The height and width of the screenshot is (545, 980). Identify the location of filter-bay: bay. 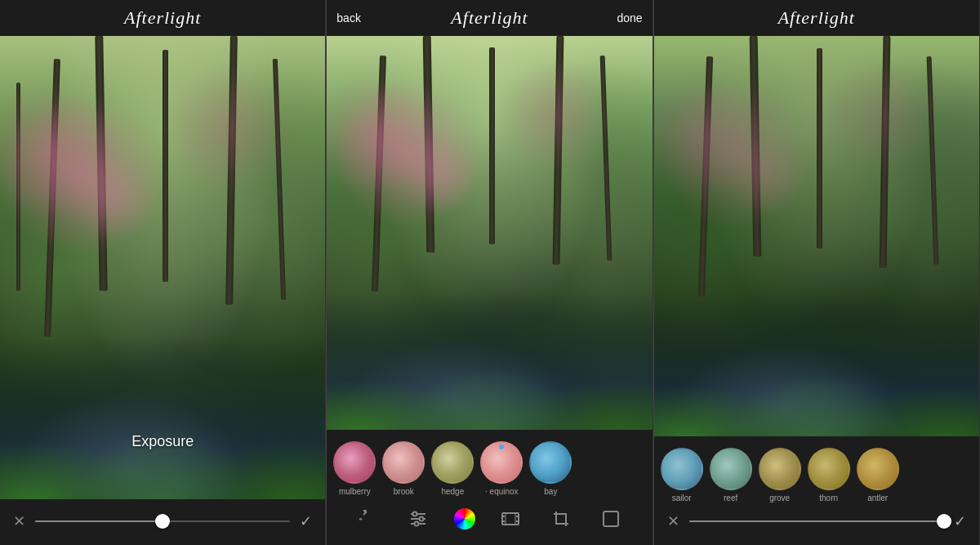
(550, 469).